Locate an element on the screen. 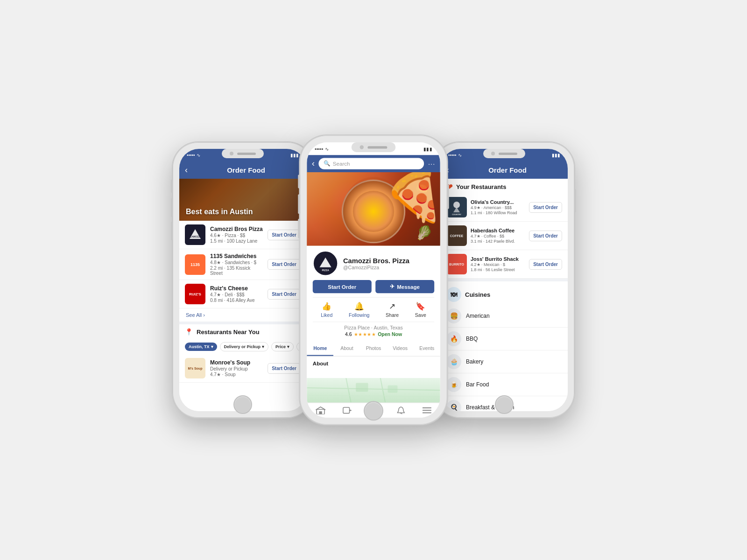 Image resolution: width=747 pixels, height=560 pixels. haberdash-start-order: Start Order is located at coordinates (545, 236).